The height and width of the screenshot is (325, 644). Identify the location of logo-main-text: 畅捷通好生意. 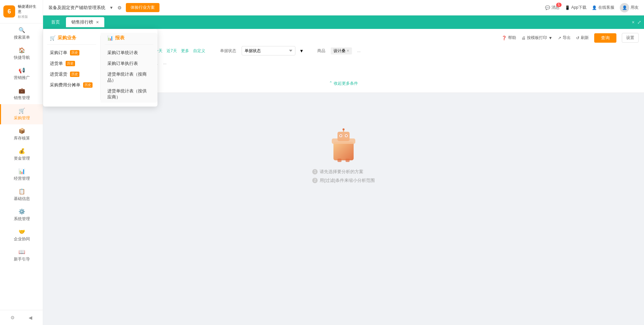
(29, 9).